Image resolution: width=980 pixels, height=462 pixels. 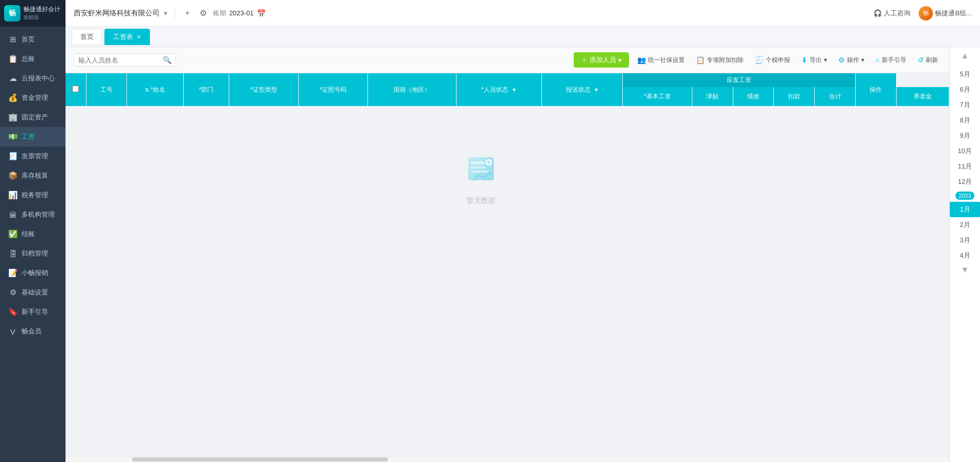 What do you see at coordinates (601, 60) in the screenshot?
I see `add-person-button: ＋ 添加人员 ▾` at bounding box center [601, 60].